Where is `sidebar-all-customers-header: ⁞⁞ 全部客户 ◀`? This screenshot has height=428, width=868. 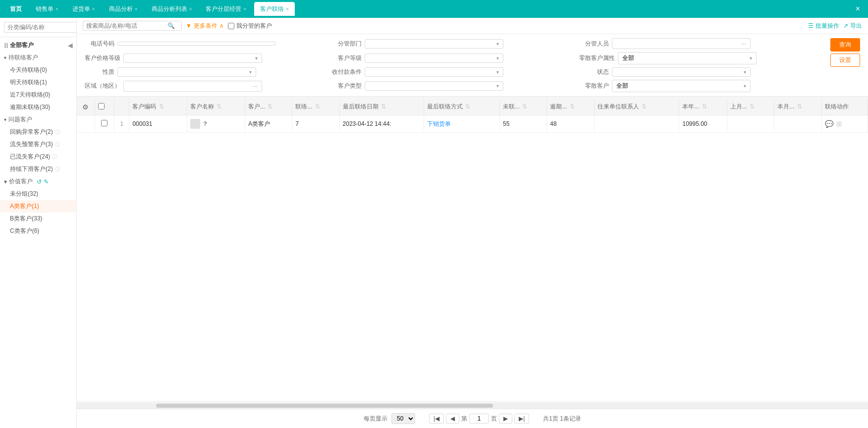 sidebar-all-customers-header: ⁞⁞ 全部客户 ◀ is located at coordinates (38, 45).